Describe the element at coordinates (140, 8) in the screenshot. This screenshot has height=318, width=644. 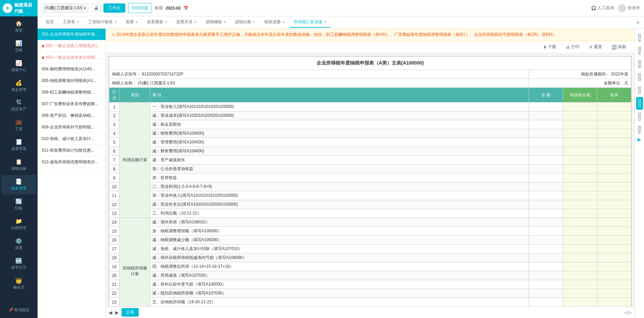
I see `switch-old-button: 切到旧版` at that location.